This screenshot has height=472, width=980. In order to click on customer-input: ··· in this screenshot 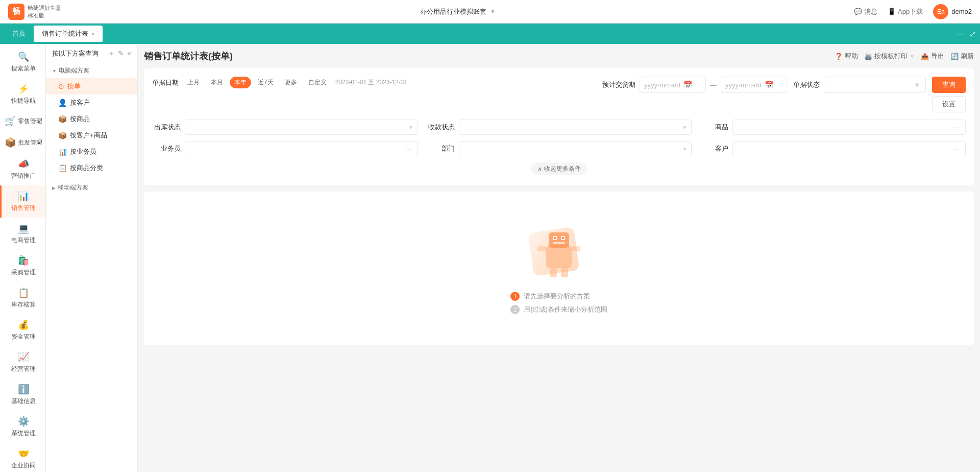, I will do `click(849, 149)`.